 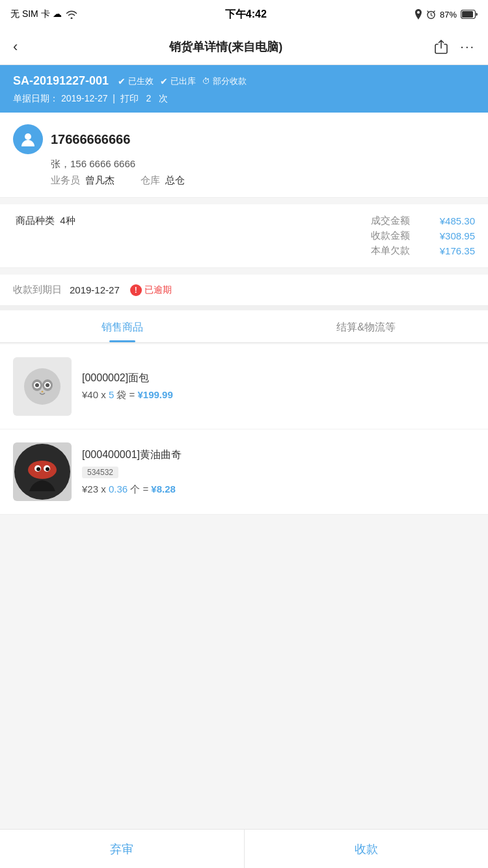 What do you see at coordinates (178, 81) in the screenshot?
I see `status-shipped: ✔ 已出库` at bounding box center [178, 81].